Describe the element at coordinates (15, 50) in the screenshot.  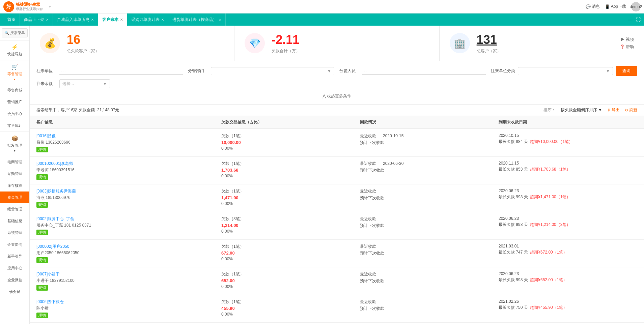
I see `sidebar-item-quick-nav: ⚡ 快捷导航` at that location.